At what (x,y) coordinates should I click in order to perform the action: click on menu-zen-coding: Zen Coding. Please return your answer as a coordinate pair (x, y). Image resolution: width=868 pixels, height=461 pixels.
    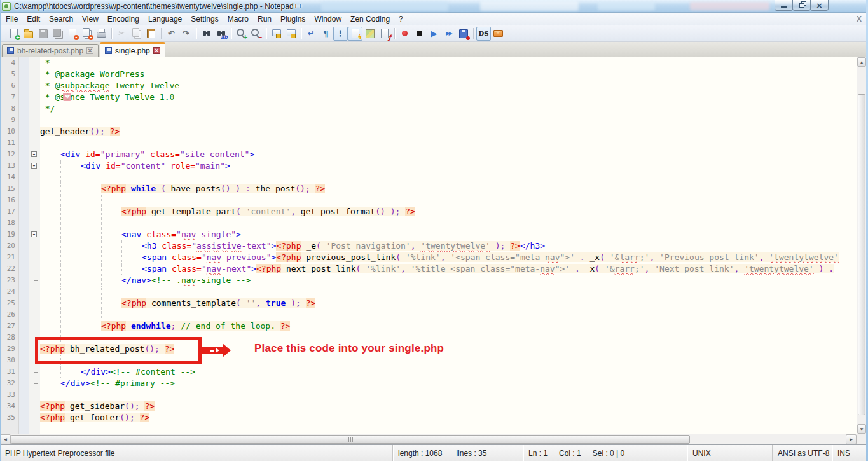
    Looking at the image, I should click on (370, 19).